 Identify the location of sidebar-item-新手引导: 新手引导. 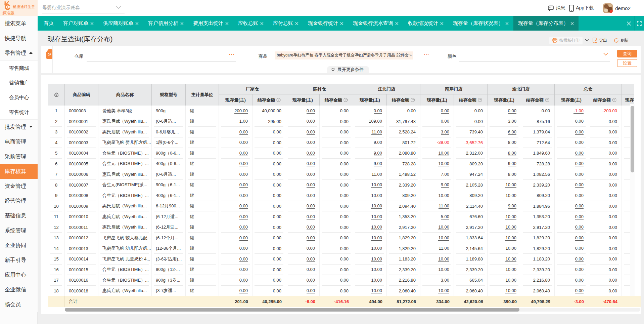
(19, 260).